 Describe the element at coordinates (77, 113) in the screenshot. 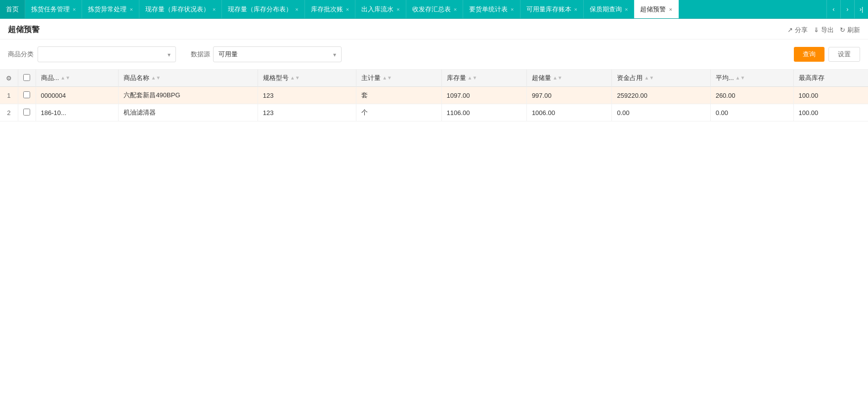

I see `row-product-code: 186-10...` at that location.